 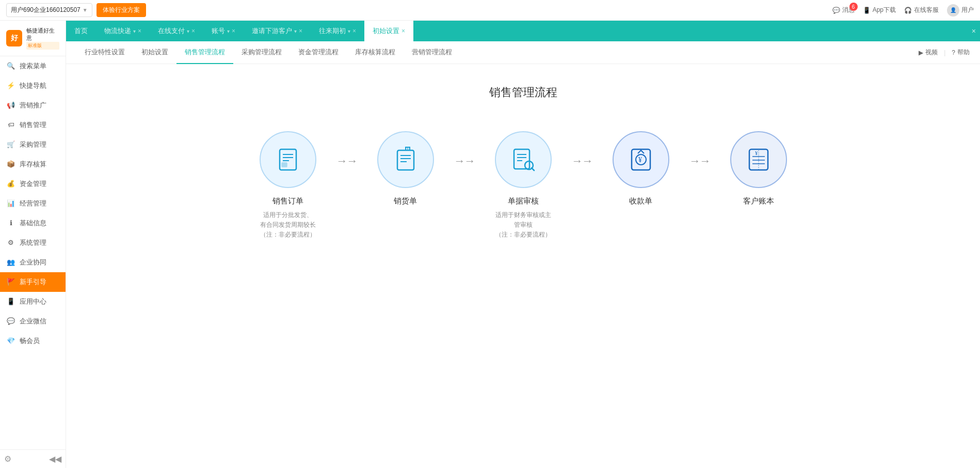 What do you see at coordinates (523, 186) in the screenshot?
I see `flow-step-review: 单据审核 适用于财务审核或主管审核（注：非必要流程）` at bounding box center [523, 186].